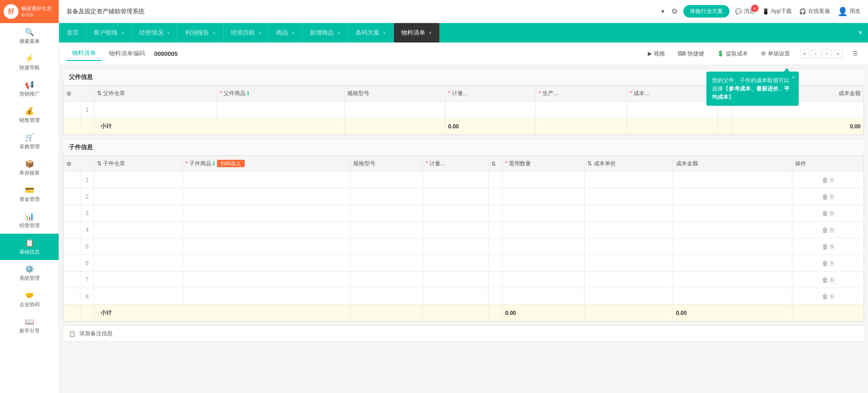 The image size is (868, 393). What do you see at coordinates (456, 263) in the screenshot?
I see `child-row6-unit` at bounding box center [456, 263].